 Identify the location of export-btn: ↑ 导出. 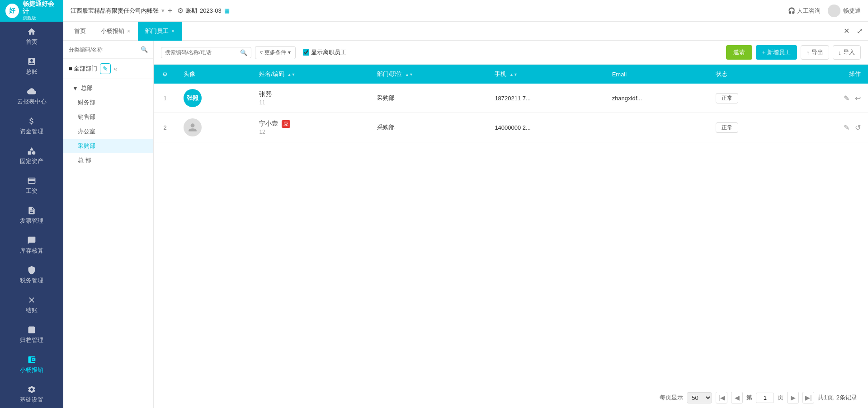
(815, 52).